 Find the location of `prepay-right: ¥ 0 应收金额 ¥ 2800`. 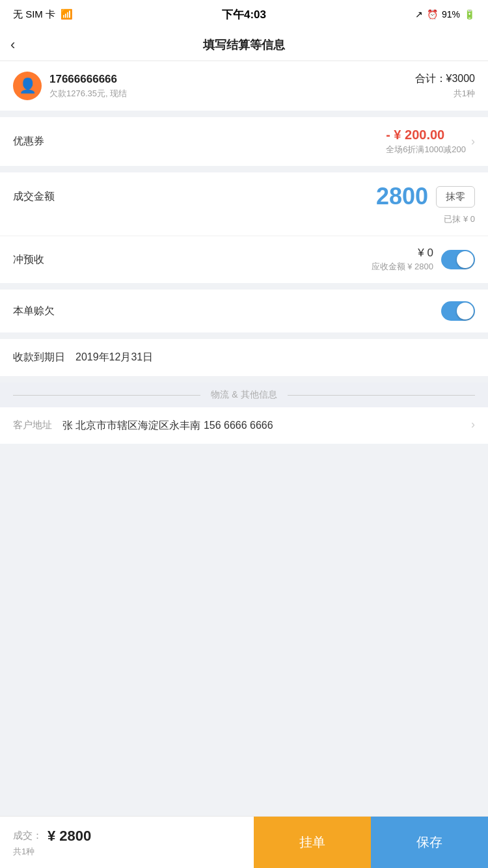

prepay-right: ¥ 0 应收金额 ¥ 2800 is located at coordinates (423, 260).